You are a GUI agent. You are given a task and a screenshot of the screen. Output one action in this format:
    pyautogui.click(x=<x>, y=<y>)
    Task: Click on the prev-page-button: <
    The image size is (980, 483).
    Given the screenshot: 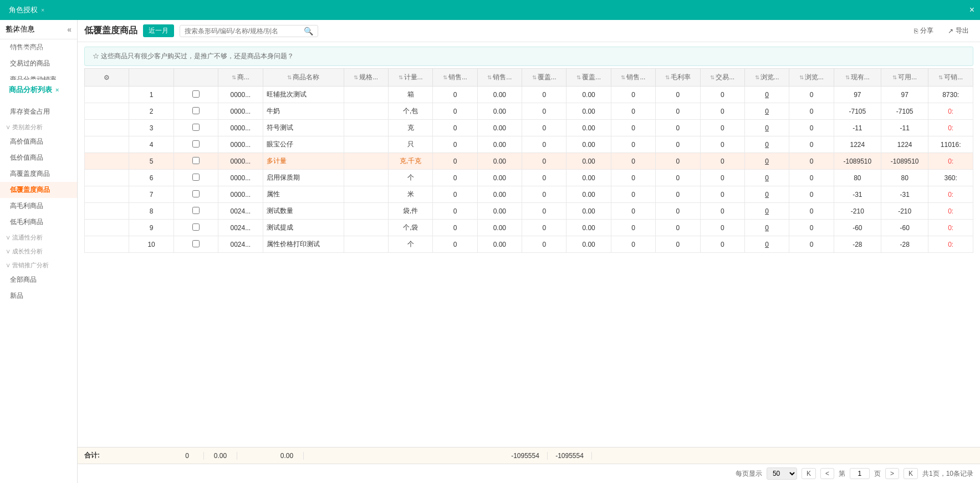 What is the action you would take?
    pyautogui.click(x=827, y=474)
    